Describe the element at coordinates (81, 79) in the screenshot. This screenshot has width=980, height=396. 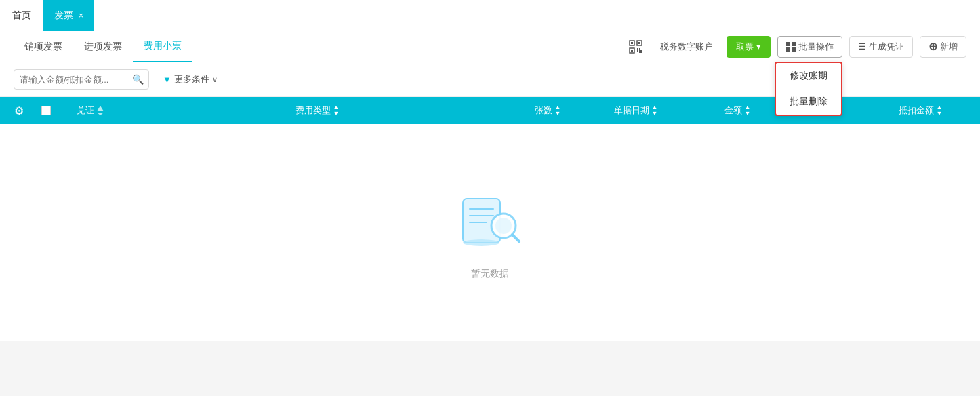
I see `search-wrap: 🔍` at that location.